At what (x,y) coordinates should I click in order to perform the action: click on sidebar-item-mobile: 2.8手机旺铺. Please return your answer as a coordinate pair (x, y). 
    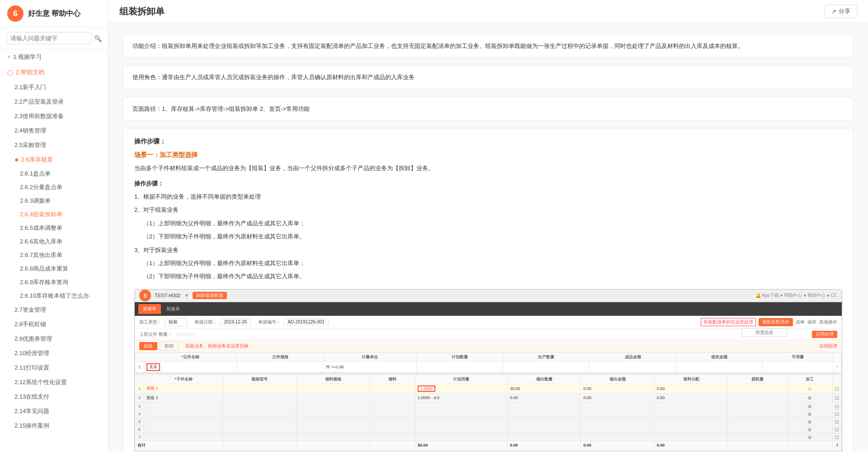
    Looking at the image, I should click on (54, 324).